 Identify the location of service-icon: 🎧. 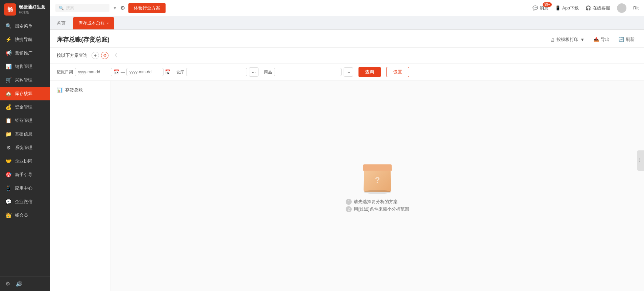
(588, 8).